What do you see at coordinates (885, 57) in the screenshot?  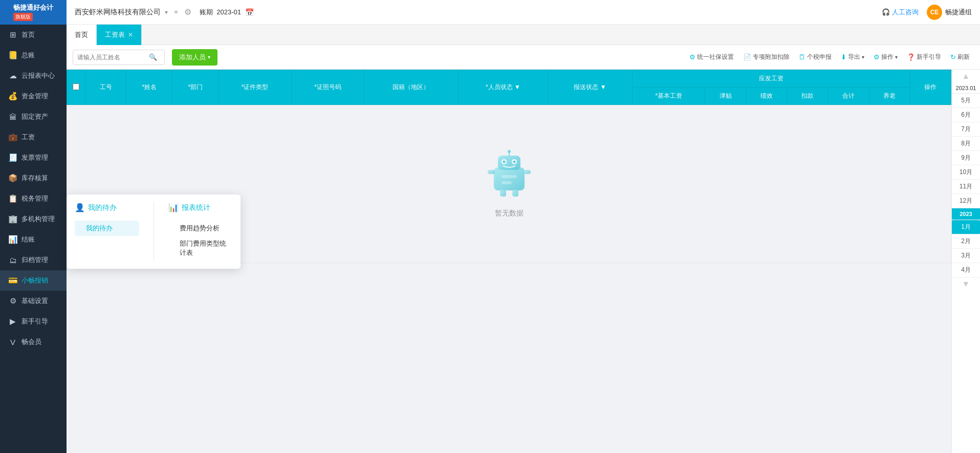 I see `toolbar-action-operations: ⚙操作▾` at bounding box center [885, 57].